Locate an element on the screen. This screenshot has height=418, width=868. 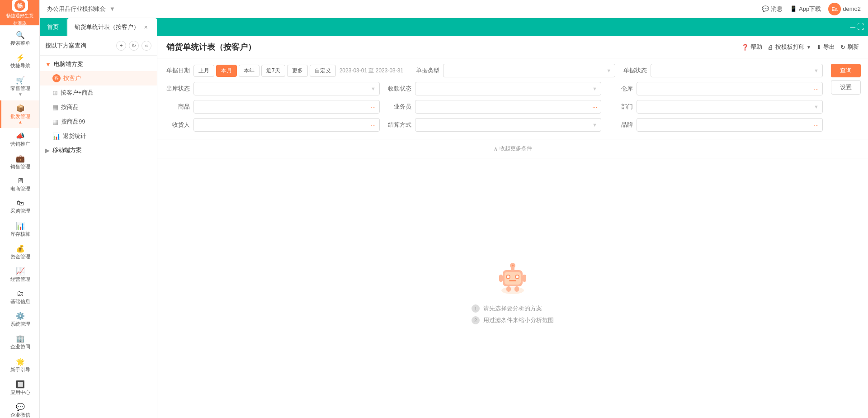
sidebar-item-retail: 🛒 零售管理 ▼ is located at coordinates (20, 86).